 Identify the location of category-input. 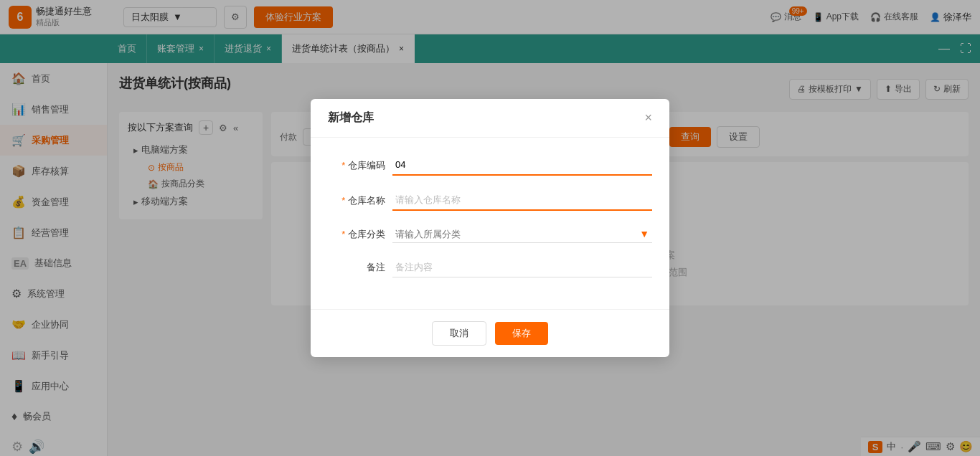
(517, 234).